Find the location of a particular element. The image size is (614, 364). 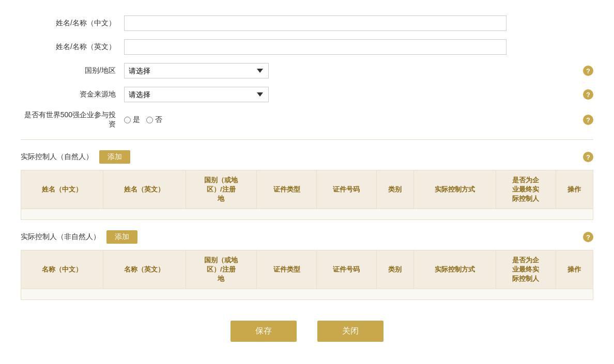

natural-person-header: 实际控制人（自然人） 添加 ? is located at coordinates (307, 157).